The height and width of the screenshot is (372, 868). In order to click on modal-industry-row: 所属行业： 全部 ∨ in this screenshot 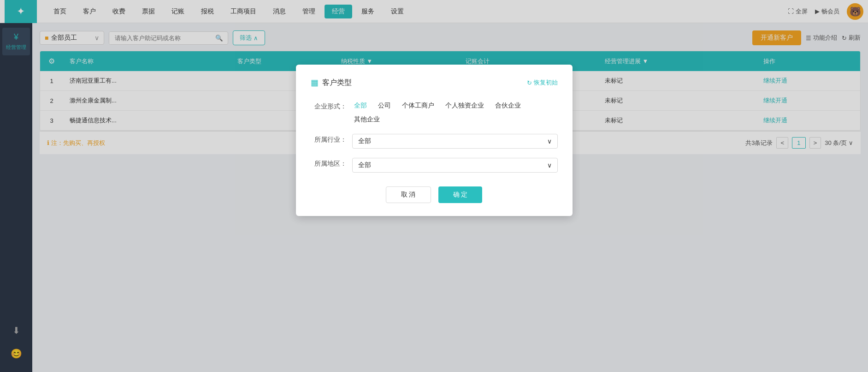, I will do `click(434, 141)`.